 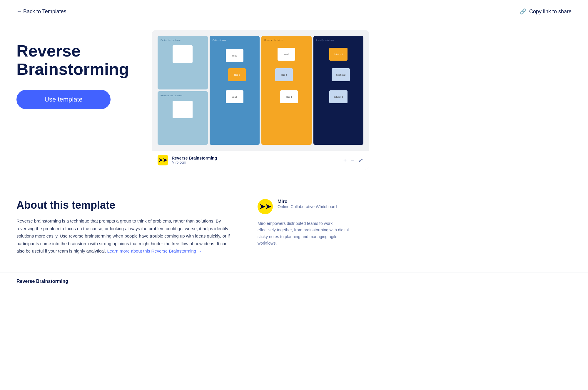 I want to click on col-identify: Identify solutions Solution 1 Solution 2…, so click(x=339, y=90).